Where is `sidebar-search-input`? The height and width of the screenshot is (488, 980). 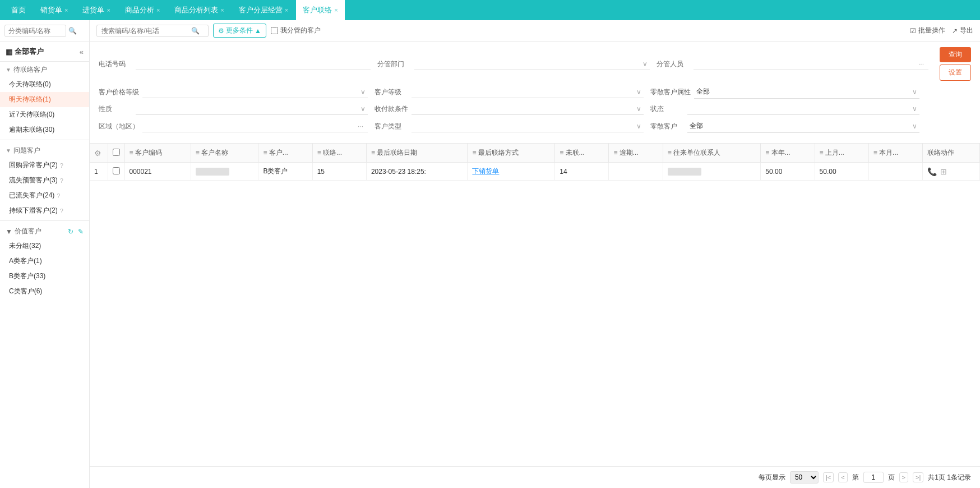 sidebar-search-input is located at coordinates (35, 31).